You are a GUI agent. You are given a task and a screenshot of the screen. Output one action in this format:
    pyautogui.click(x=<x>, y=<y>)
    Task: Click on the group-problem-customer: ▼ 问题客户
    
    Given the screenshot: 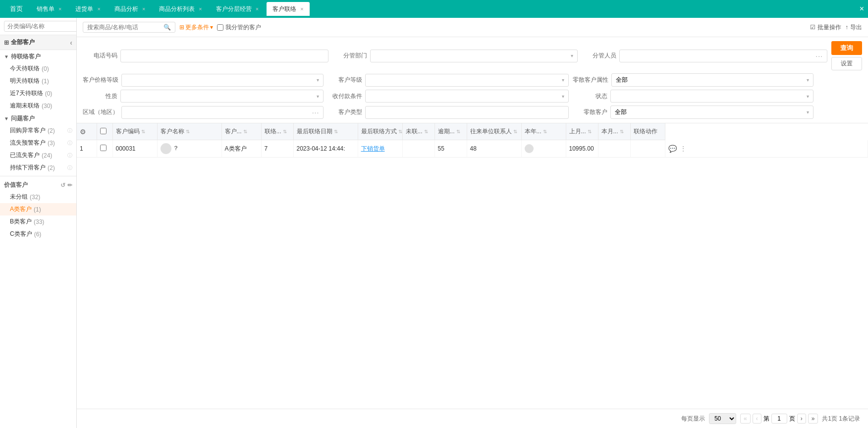 What is the action you would take?
    pyautogui.click(x=38, y=118)
    